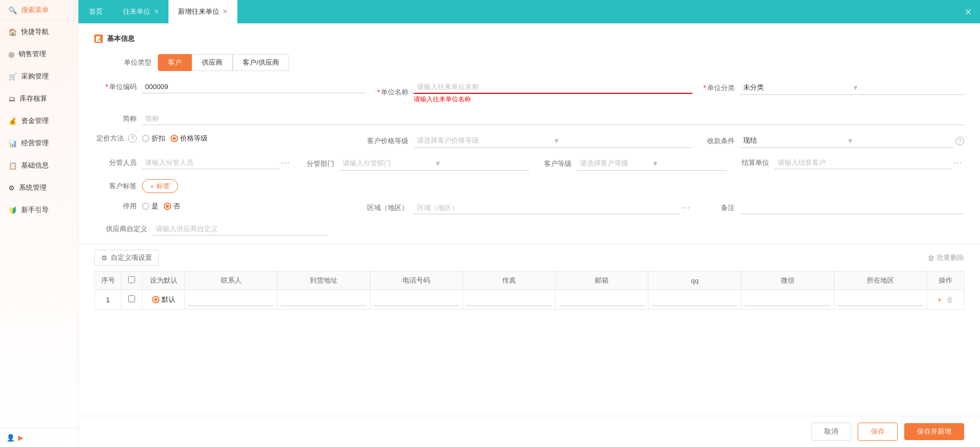  I want to click on manager-label: 分管人员, so click(118, 163).